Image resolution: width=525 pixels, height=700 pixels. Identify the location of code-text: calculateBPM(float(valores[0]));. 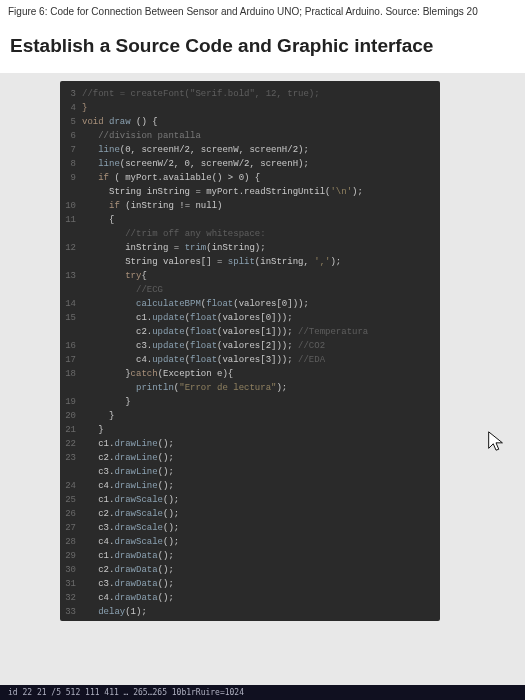
(196, 304).